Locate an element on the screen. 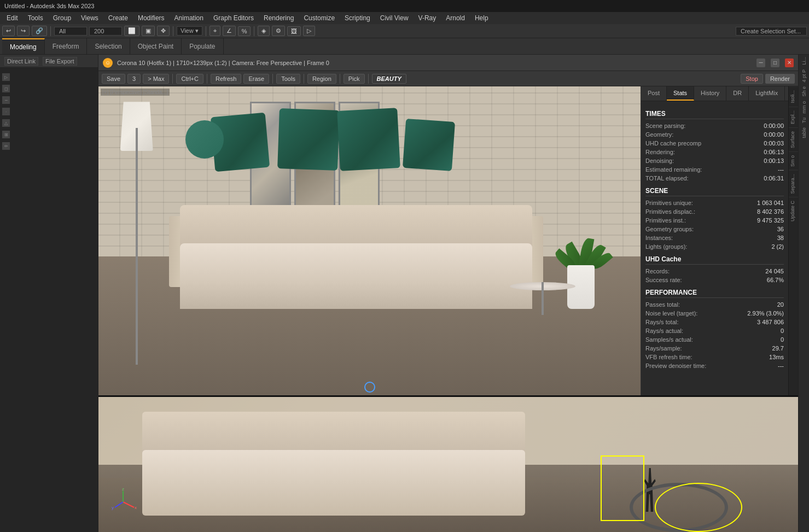  select-region-btn: ▣ is located at coordinates (148, 31).